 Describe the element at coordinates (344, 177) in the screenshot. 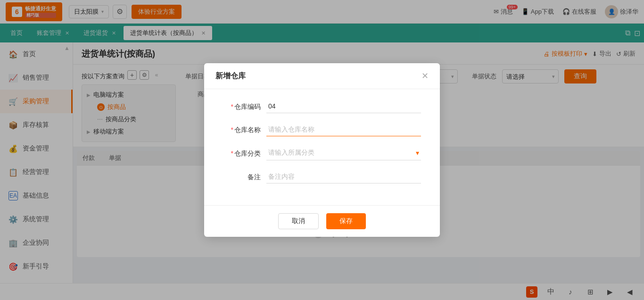

I see `warehouse-note-input` at that location.